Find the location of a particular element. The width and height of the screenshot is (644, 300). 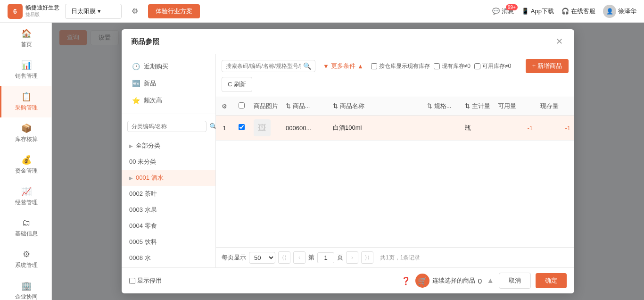

category-item-snack: 0004 零食 is located at coordinates (169, 226).